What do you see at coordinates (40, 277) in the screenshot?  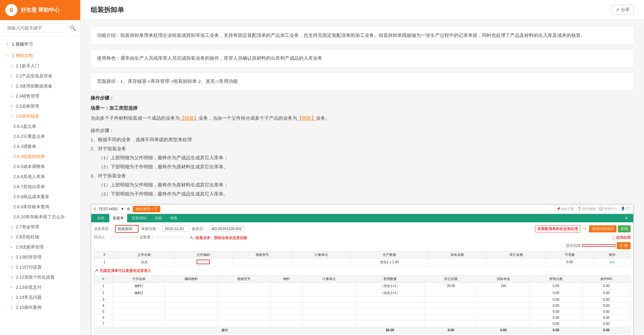 I see `sidebar-item-personalize: ＋ 2.12系统个性化设置` at bounding box center [40, 277].